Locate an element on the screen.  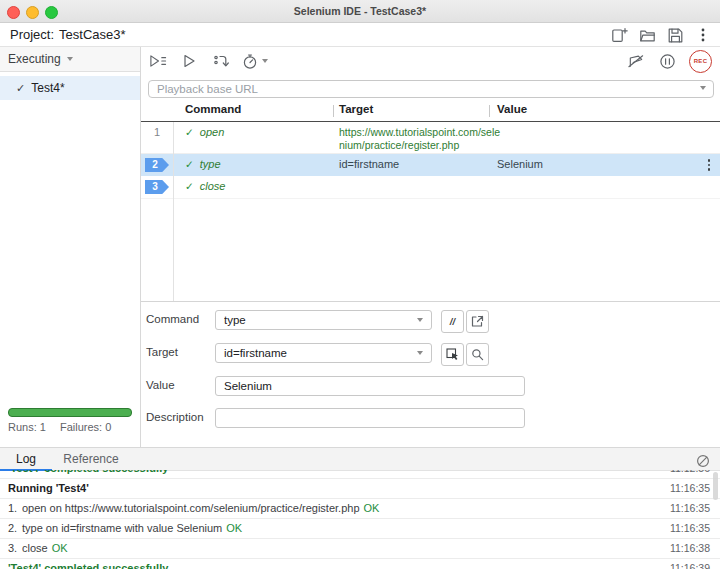
form-row-target: Target is located at coordinates (430, 354).